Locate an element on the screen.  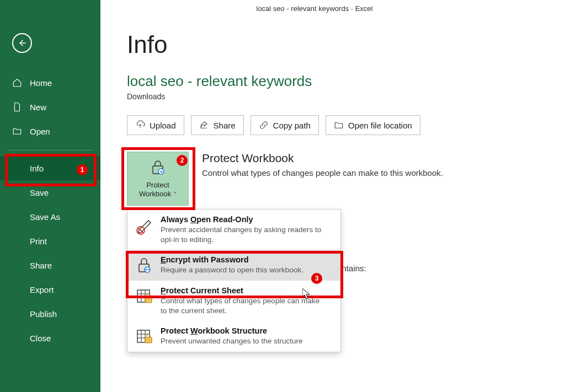
menu-protect-sheet: Protect Current Sheet Control what types… is located at coordinates (234, 301).